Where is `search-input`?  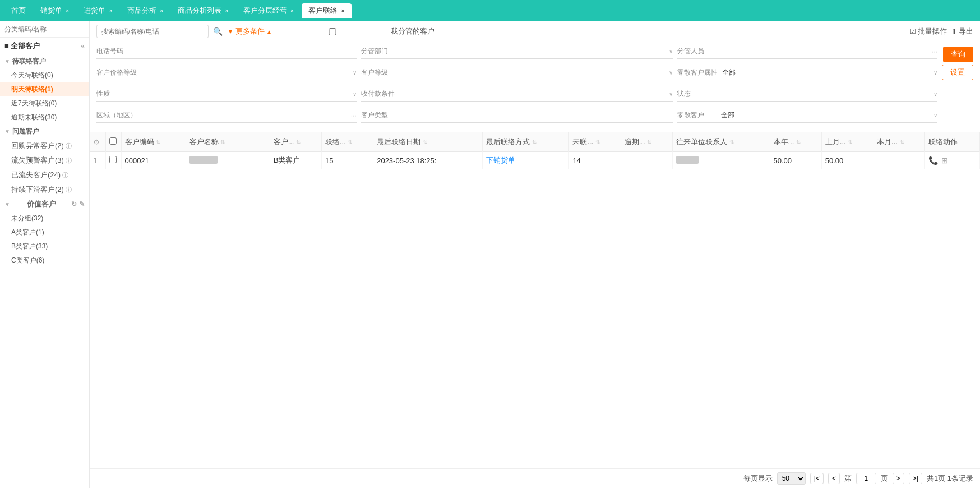
search-input is located at coordinates (152, 31).